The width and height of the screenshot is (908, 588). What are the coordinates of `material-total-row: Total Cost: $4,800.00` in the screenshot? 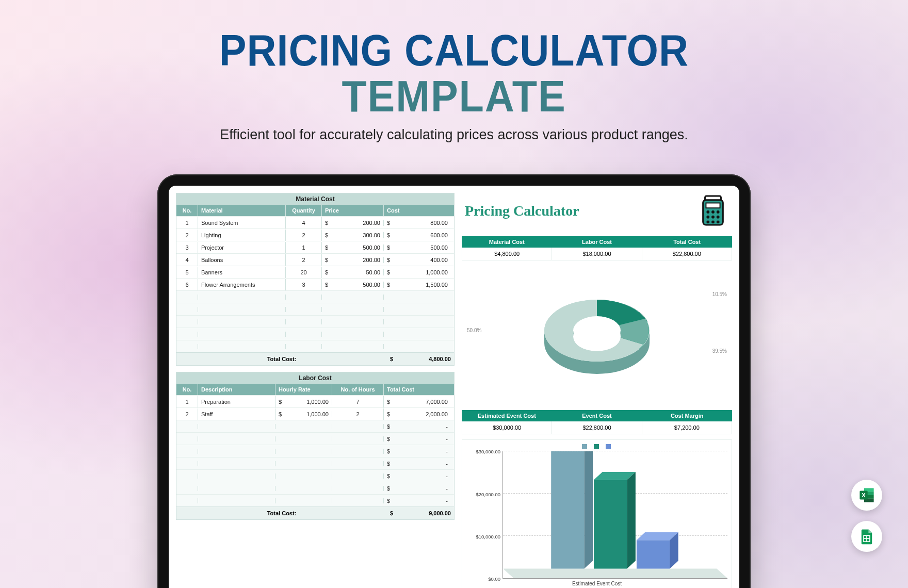 It's located at (315, 359).